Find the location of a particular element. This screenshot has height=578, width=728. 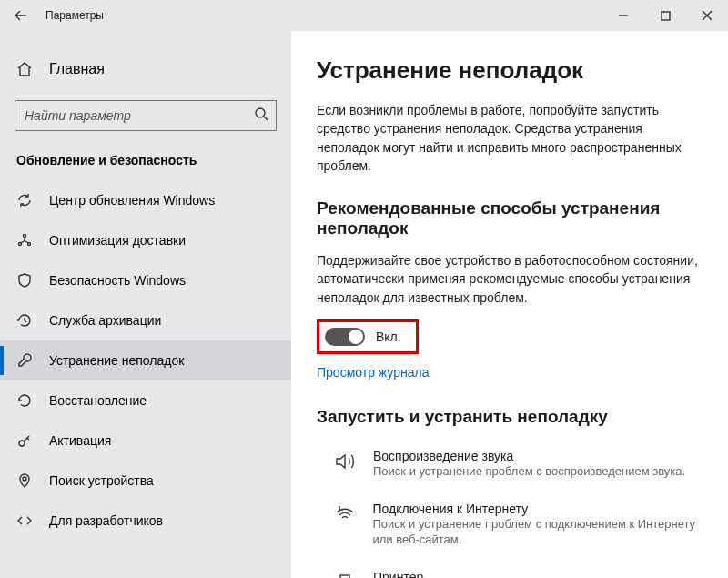

sidebar-item-developers: Для разработчиков is located at coordinates (146, 521).